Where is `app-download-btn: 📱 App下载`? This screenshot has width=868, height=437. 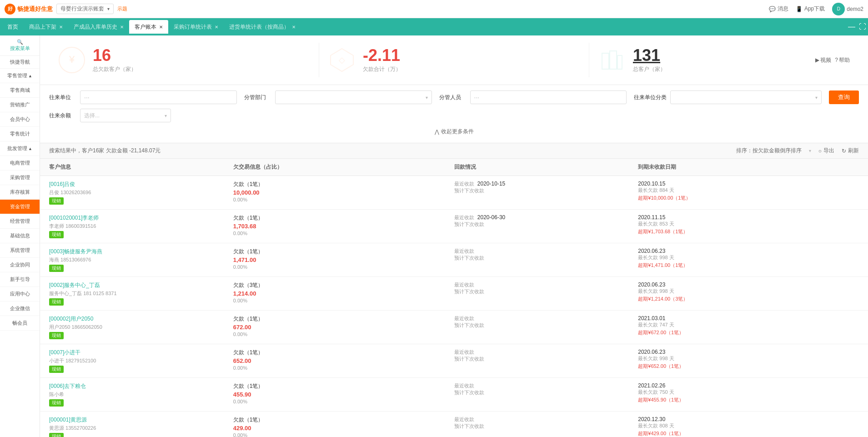 app-download-btn: 📱 App下载 is located at coordinates (810, 9).